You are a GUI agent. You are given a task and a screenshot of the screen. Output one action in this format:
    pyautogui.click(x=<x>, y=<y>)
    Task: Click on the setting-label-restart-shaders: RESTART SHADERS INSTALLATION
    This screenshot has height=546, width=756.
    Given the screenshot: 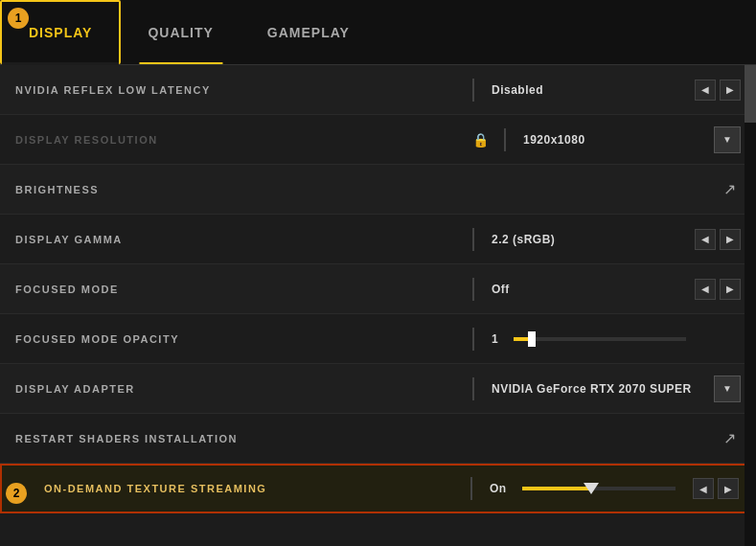 What is the action you would take?
    pyautogui.click(x=366, y=439)
    